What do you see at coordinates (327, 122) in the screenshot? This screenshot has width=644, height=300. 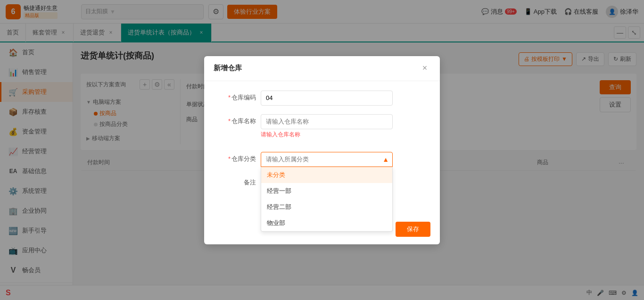 I see `name-input` at bounding box center [327, 122].